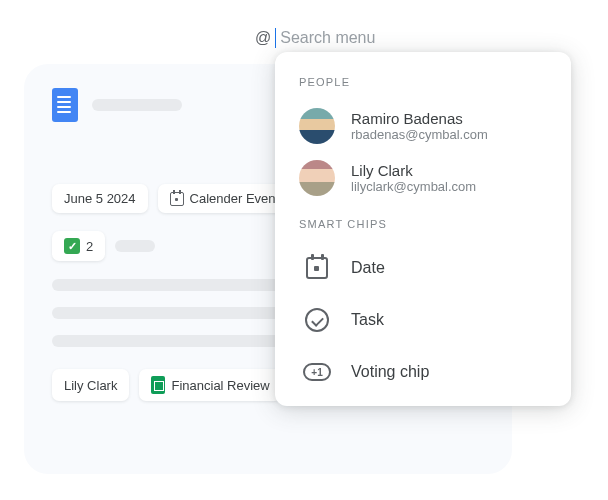 This screenshot has height=500, width=608. I want to click on smart-chip-task: Task, so click(423, 320).